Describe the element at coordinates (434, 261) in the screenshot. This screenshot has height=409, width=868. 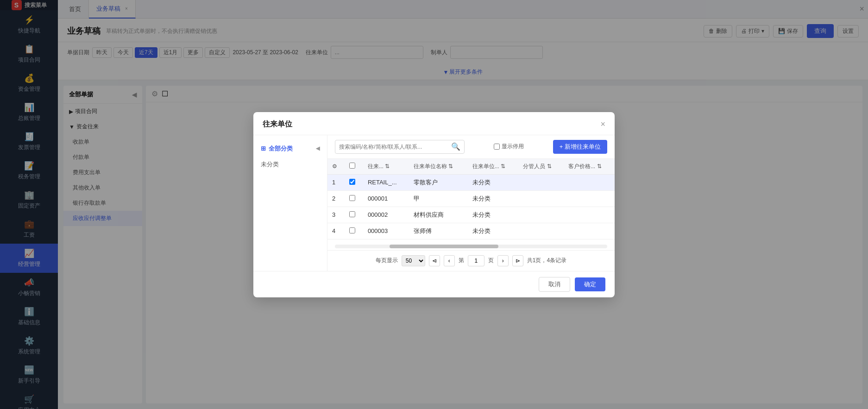
I see `first-page-button: ⊲` at that location.